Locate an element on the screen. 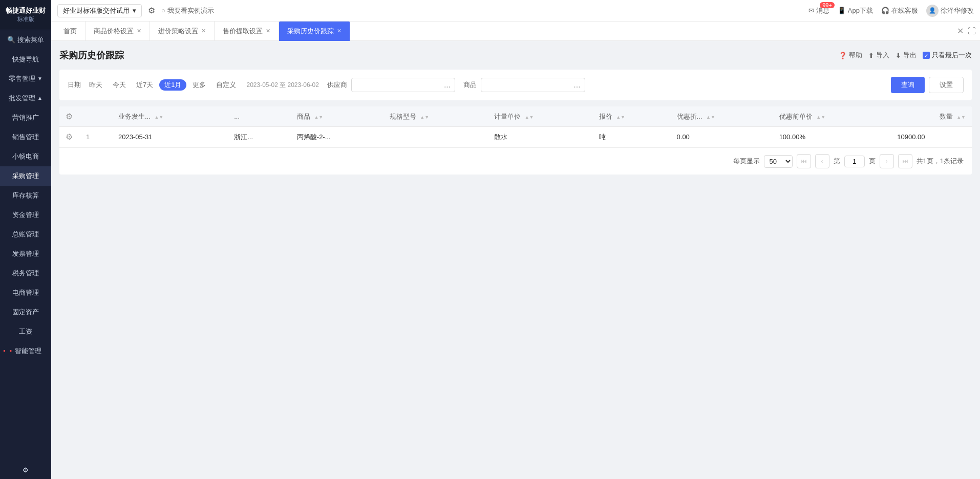  app-download-label: App下载 is located at coordinates (860, 11).